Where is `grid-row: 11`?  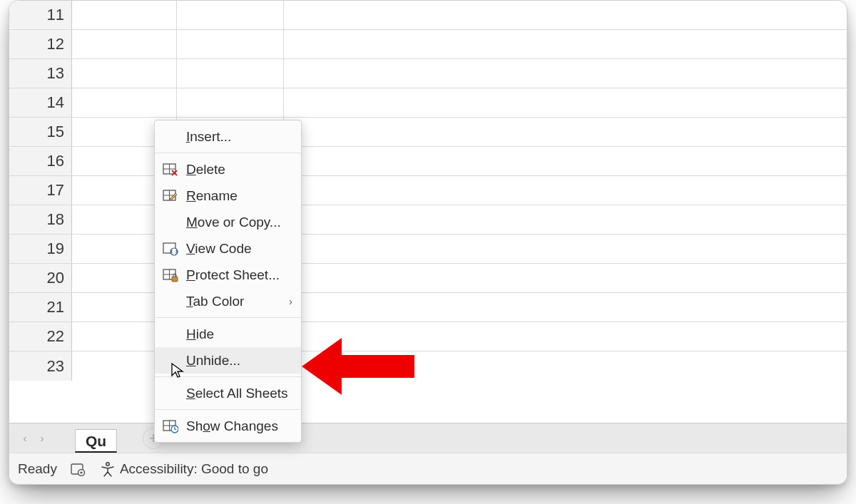
grid-row: 11 is located at coordinates (428, 16).